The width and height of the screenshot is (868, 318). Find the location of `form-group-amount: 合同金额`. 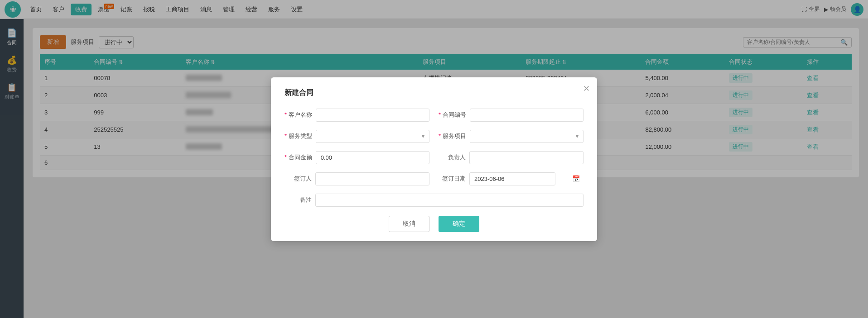

form-group-amount: 合同金额 is located at coordinates (357, 157).